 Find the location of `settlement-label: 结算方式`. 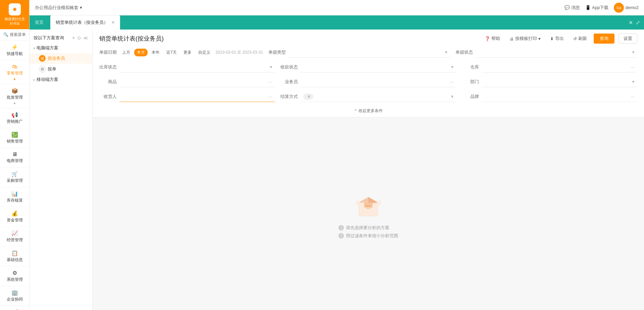

settlement-label: 结算方式 is located at coordinates (289, 97).